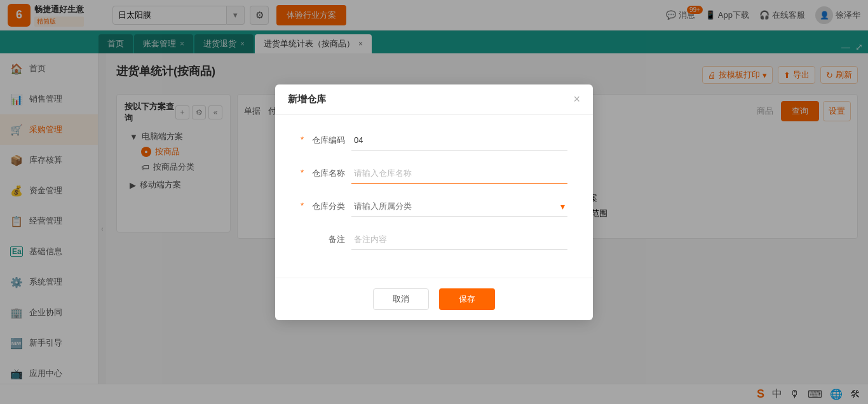 Image resolution: width=868 pixels, height=404 pixels. I want to click on form-row-note: 备注, so click(434, 239).